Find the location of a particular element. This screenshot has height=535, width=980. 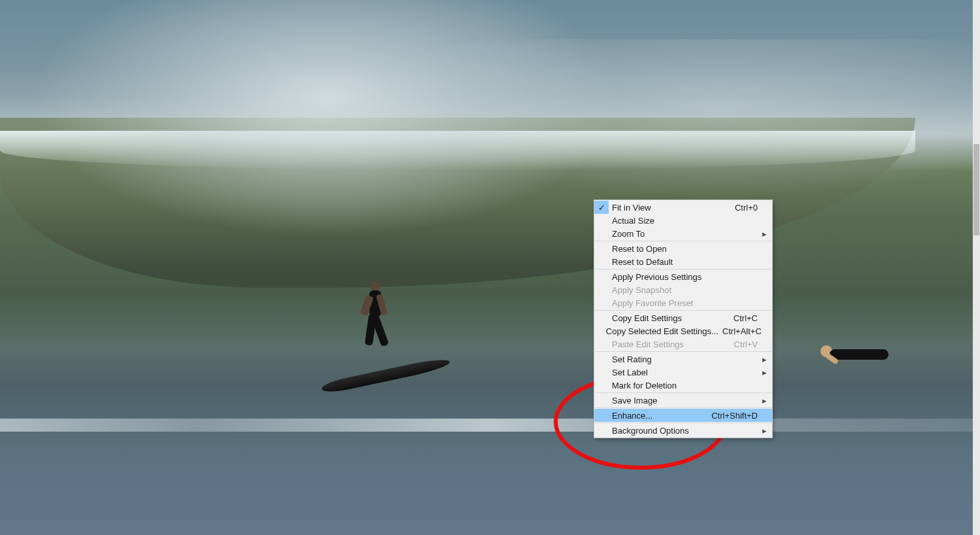

menu-item-shortcut: Ctrl+C is located at coordinates (744, 318).